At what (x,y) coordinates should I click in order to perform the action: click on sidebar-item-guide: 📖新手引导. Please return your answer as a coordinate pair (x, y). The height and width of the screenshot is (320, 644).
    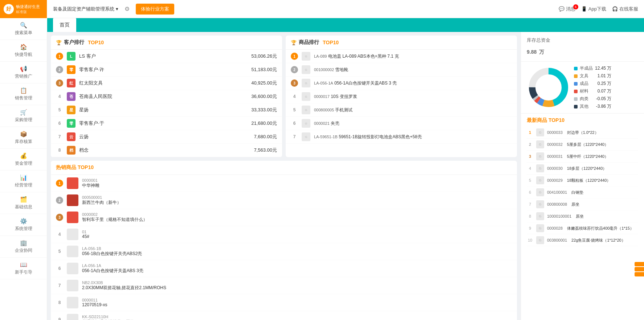
    Looking at the image, I should click on (23, 268).